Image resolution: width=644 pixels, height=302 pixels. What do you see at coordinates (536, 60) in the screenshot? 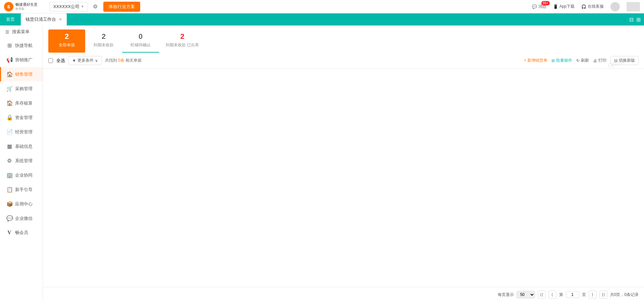
I see `new-order-button: + 新增销货单` at bounding box center [536, 60].